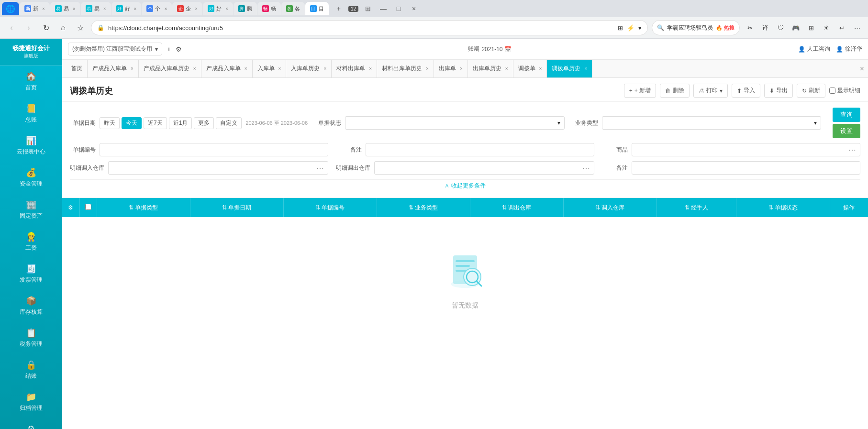 Image resolution: width=868 pixels, height=429 pixels. I want to click on browser-tab-3: 易 易 ×, so click(96, 9).